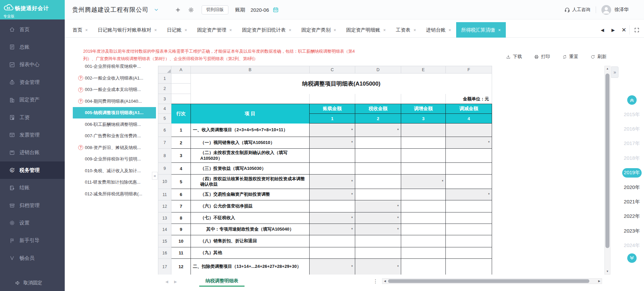 This screenshot has width=644, height=291. I want to click on report-list-item: ?002-一般企业收入明细表(A1..., so click(111, 78).